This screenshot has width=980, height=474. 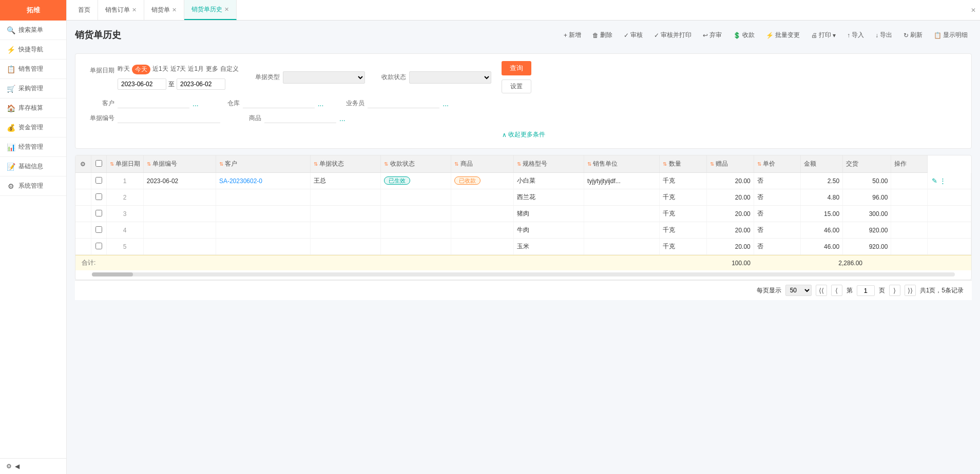 What do you see at coordinates (572, 35) in the screenshot?
I see `new-button: + 新增` at bounding box center [572, 35].